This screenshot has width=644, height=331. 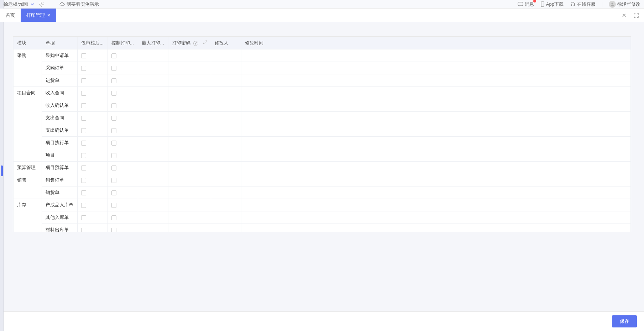 What do you see at coordinates (60, 143) in the screenshot?
I see `cell-document: 项目执行单` at bounding box center [60, 143].